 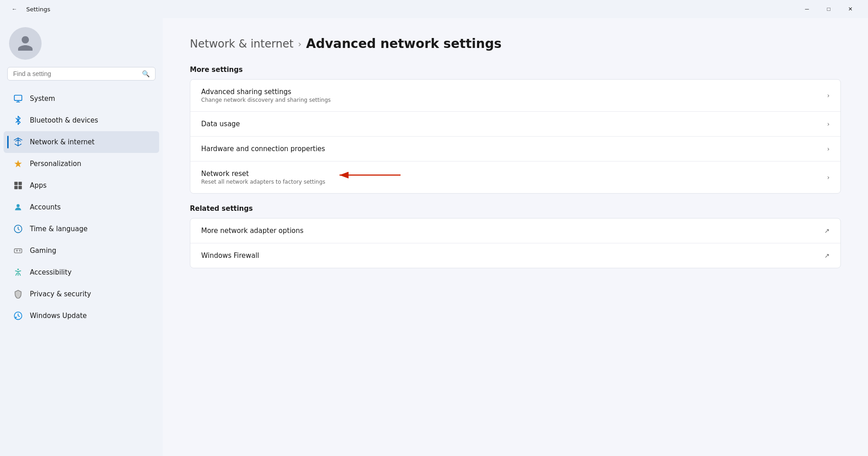 I want to click on maximize-button: □, so click(x=829, y=9).